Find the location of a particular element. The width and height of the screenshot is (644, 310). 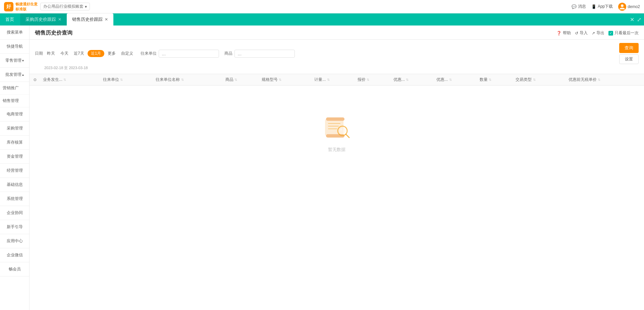

th-partner-name: 往来单位名称 ⇅ is located at coordinates (188, 80).